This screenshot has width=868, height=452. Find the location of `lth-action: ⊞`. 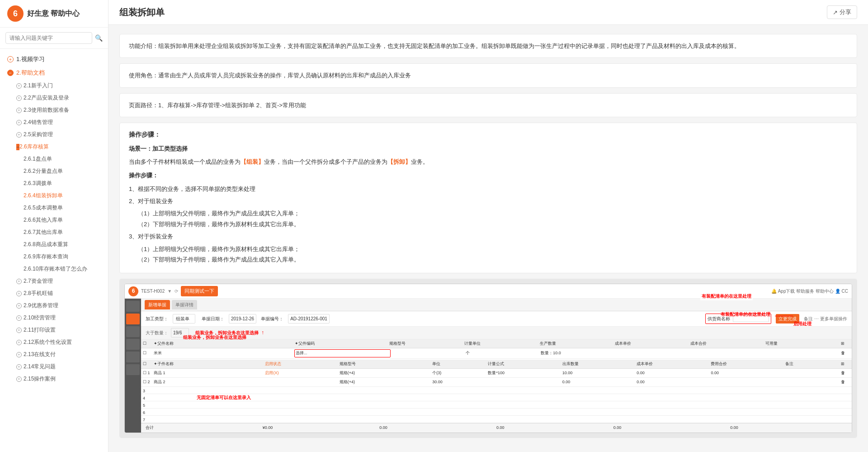

lth-action: ⊞ is located at coordinates (845, 364).